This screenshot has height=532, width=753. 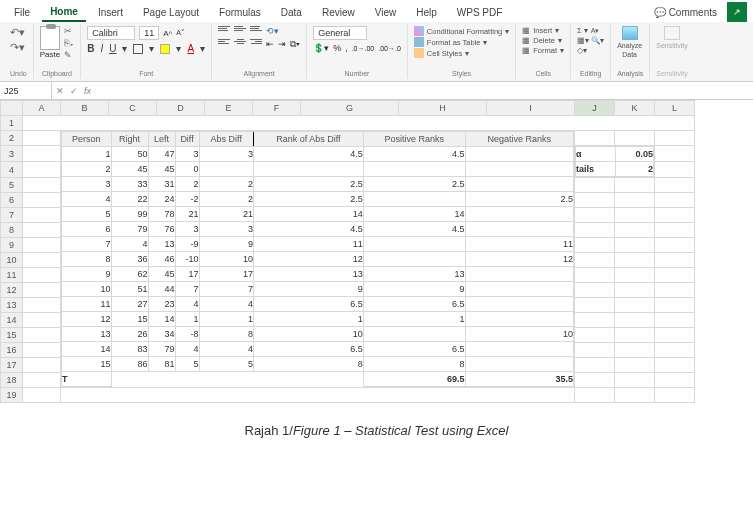 I want to click on cell: 4.5, so click(x=308, y=154).